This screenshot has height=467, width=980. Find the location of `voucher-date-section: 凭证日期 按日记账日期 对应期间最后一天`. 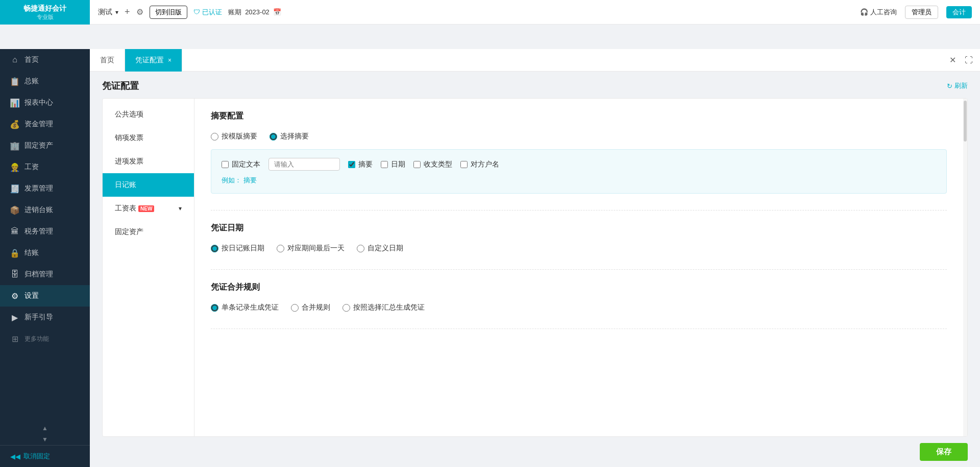

voucher-date-section: 凭证日期 按日记账日期 对应期间最后一天 is located at coordinates (579, 238).